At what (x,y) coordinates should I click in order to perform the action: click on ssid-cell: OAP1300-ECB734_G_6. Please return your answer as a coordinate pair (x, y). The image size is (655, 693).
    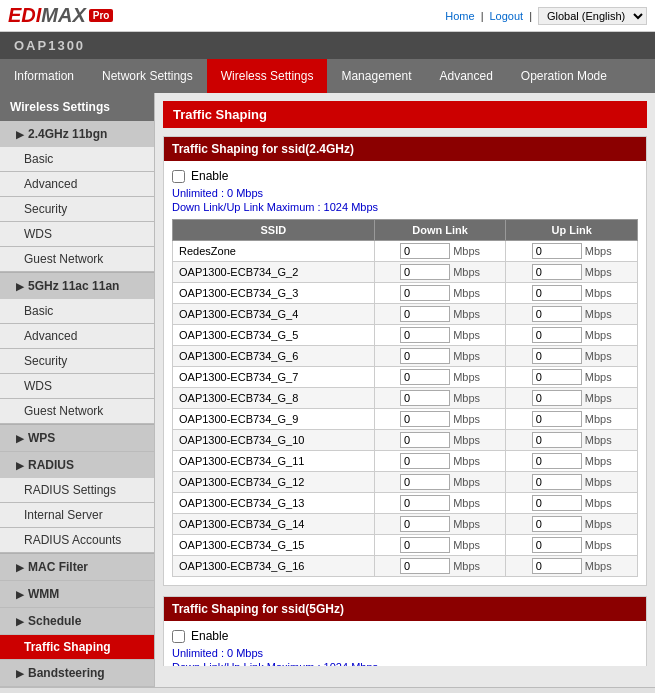
    Looking at the image, I should click on (274, 356).